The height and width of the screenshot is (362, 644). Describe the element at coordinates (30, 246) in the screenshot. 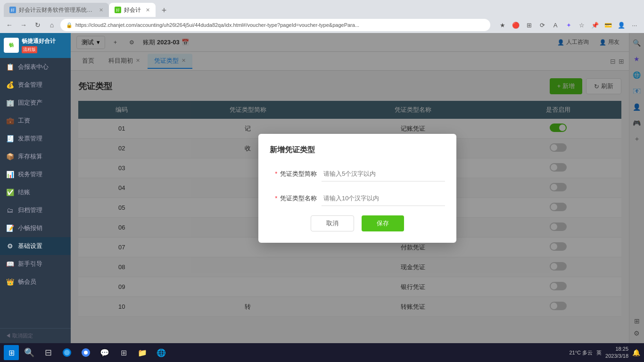

I see `sidebar-label-settings: 基础设置` at that location.